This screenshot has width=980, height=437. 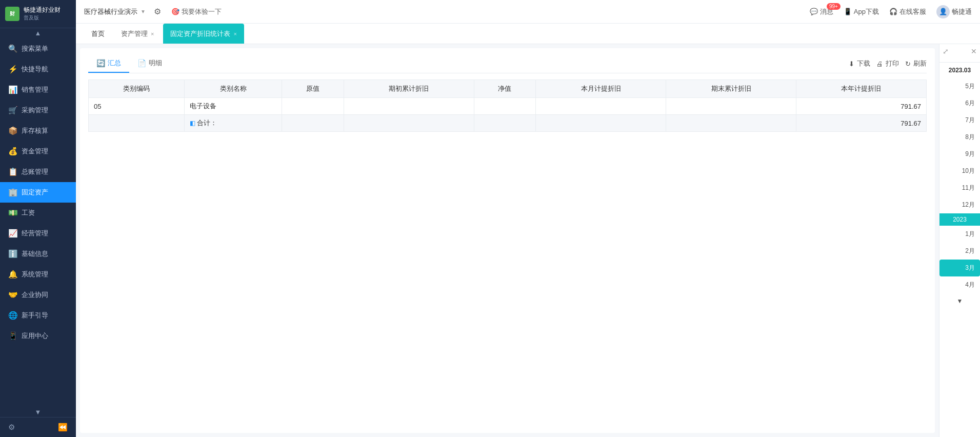 What do you see at coordinates (38, 315) in the screenshot?
I see `sidebar-item-guide: 🌐 新手引导` at bounding box center [38, 315].